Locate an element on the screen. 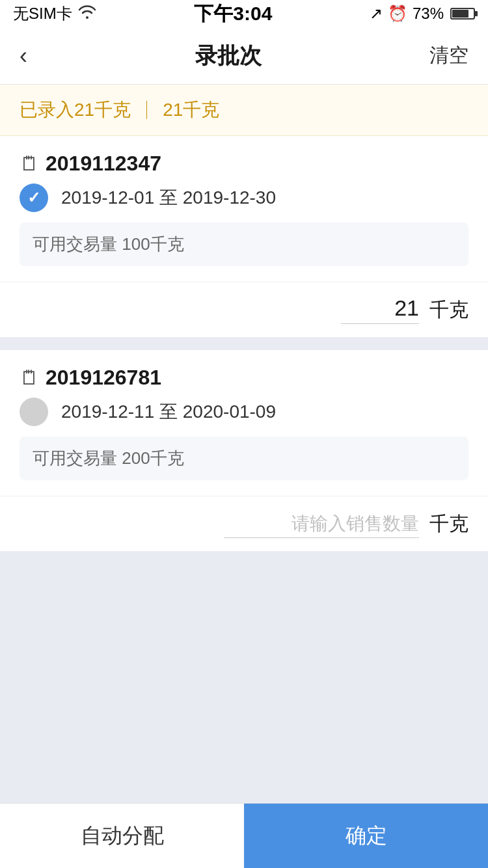  battery-icon is located at coordinates (463, 14).